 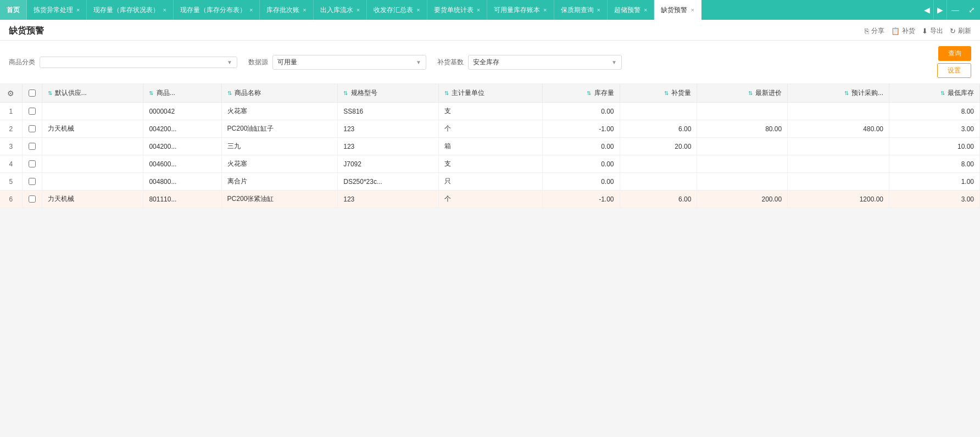 What do you see at coordinates (164, 10) in the screenshot?
I see `tab-stock-status-close: ×` at bounding box center [164, 10].